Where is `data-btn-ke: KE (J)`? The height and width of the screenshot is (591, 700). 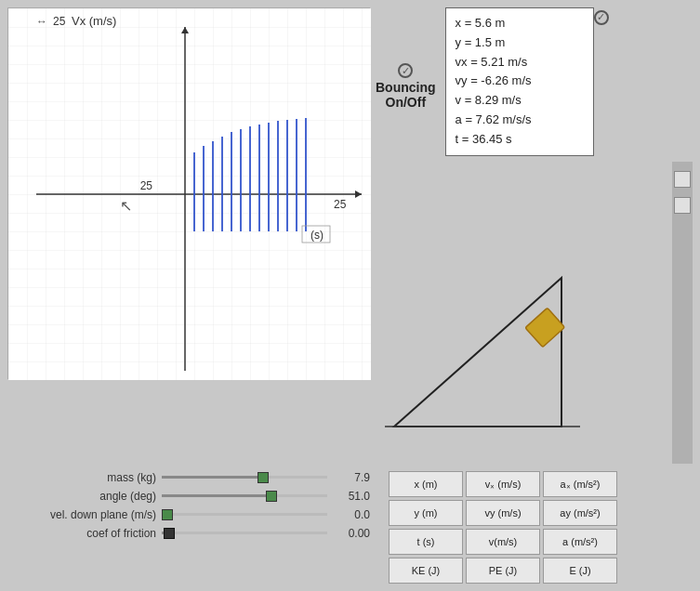 data-btn-ke: KE (J) is located at coordinates (426, 571).